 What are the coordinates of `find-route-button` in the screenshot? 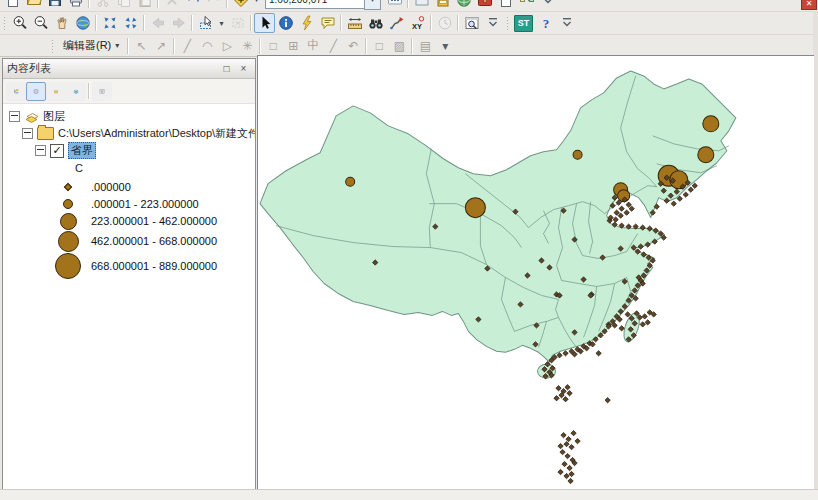 It's located at (396, 23).